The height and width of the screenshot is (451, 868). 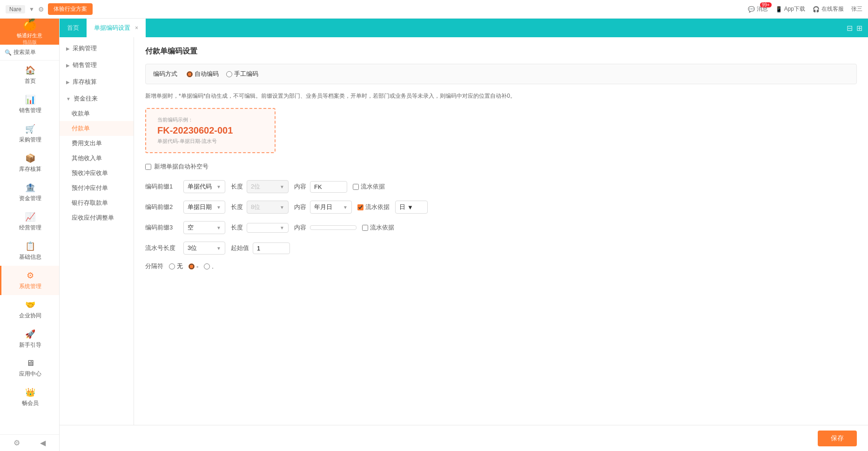 What do you see at coordinates (97, 188) in the screenshot?
I see `sub-menu-item-pre-payment: 预付冲应付单` at bounding box center [97, 188].